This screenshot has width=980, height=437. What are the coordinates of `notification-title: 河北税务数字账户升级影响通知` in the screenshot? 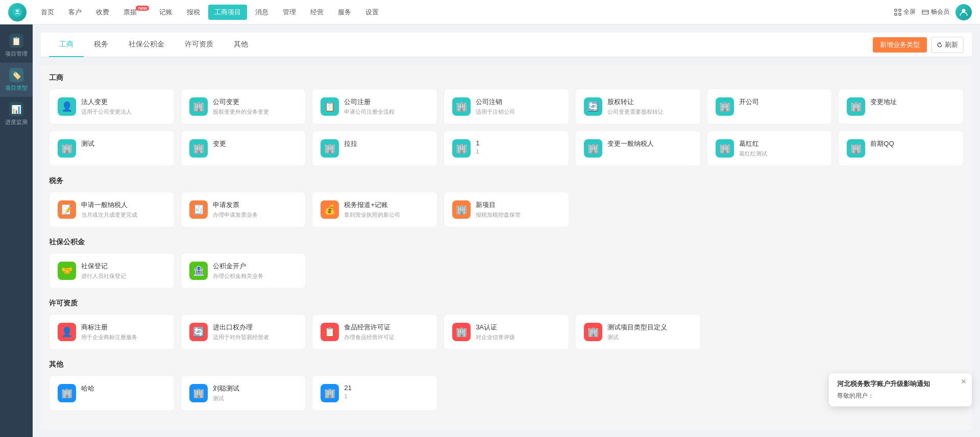 It's located at (900, 384).